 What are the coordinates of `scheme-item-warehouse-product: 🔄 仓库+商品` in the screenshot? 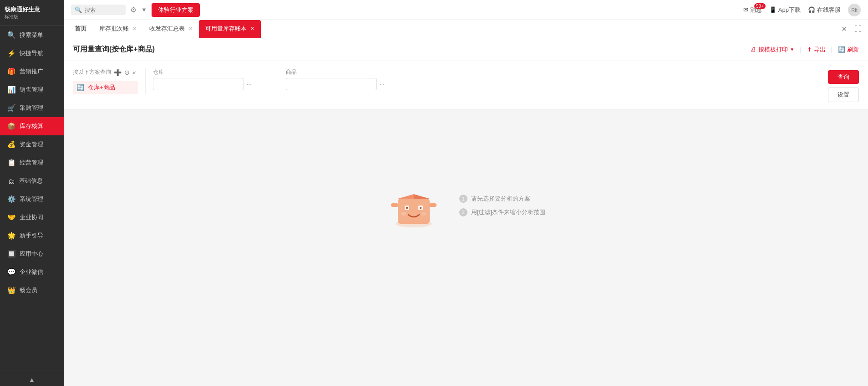 It's located at (106, 87).